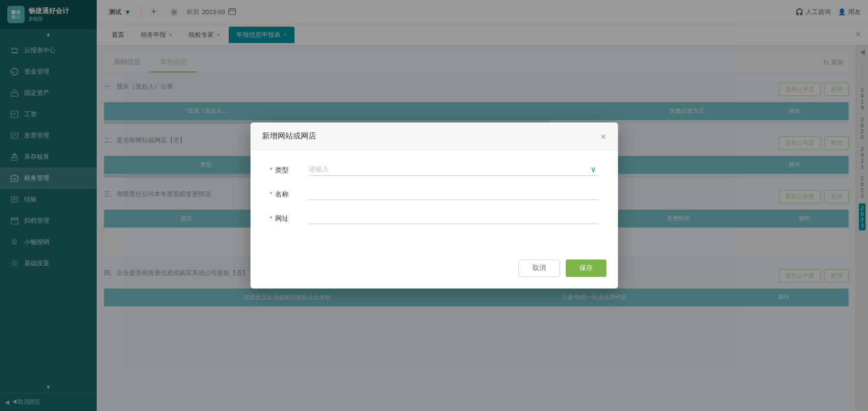 The image size is (868, 411). What do you see at coordinates (539, 268) in the screenshot?
I see `cancel-button: 取消` at bounding box center [539, 268].